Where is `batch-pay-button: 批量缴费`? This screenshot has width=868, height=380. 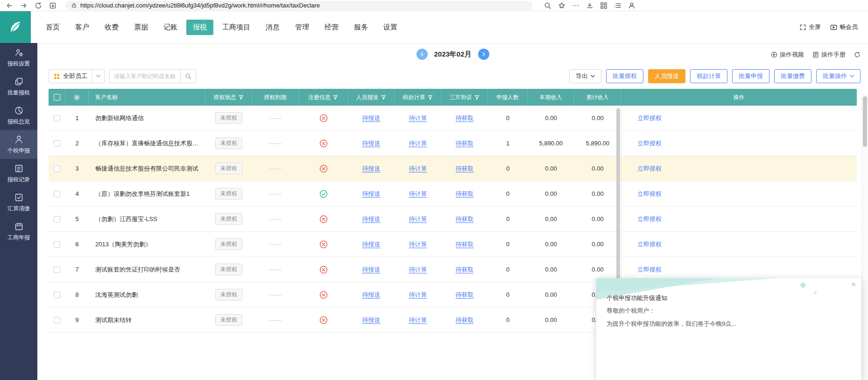
batch-pay-button: 批量缴费 is located at coordinates (793, 76).